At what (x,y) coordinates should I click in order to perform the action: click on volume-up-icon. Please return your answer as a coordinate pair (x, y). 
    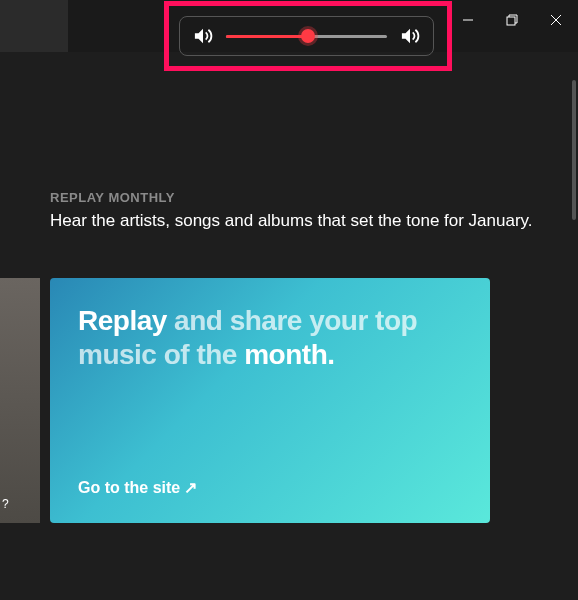
    Looking at the image, I should click on (410, 36).